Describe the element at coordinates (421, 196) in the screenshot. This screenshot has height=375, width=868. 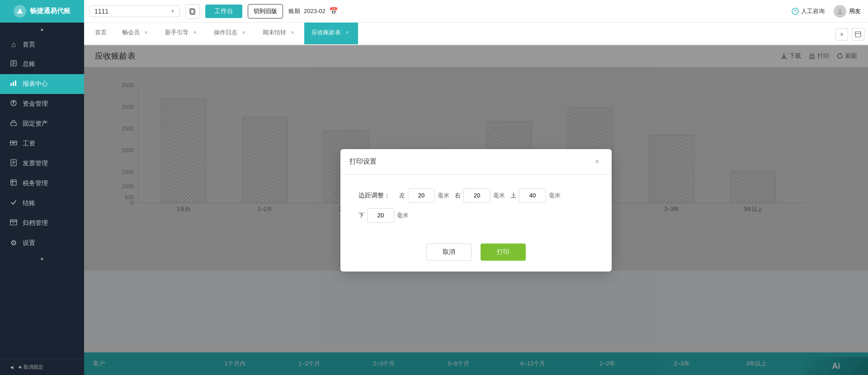
I see `left-margin-input` at that location.